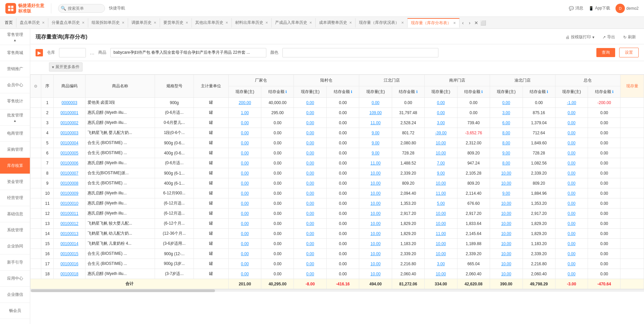  Describe the element at coordinates (506, 123) in the screenshot. I see `table-cell: 6.00` at that location.